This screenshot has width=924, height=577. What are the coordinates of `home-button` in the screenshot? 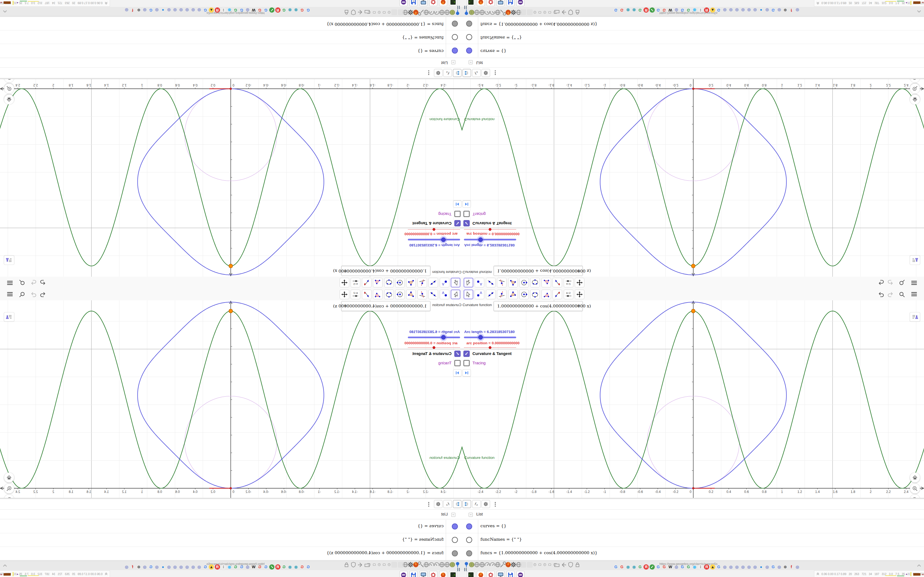 It's located at (9, 477).